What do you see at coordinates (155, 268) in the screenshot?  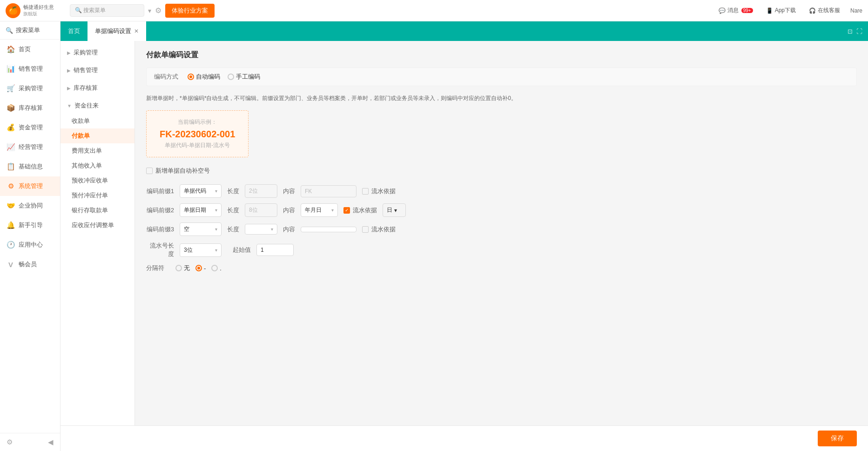 I see `separator-label: 分隔符` at bounding box center [155, 268].